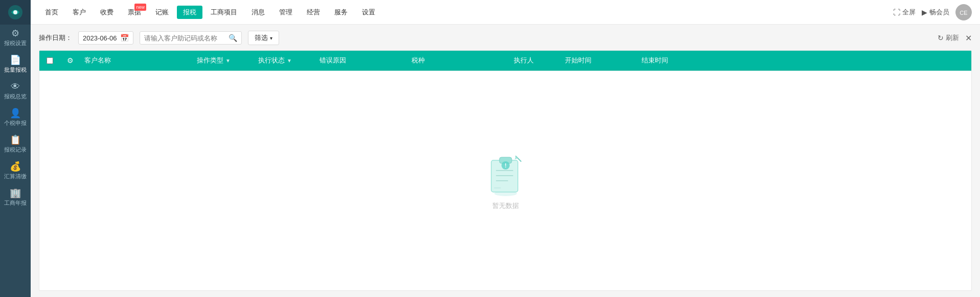 The height and width of the screenshot is (297, 980). I want to click on th-customer: 客户名称, so click(136, 60).